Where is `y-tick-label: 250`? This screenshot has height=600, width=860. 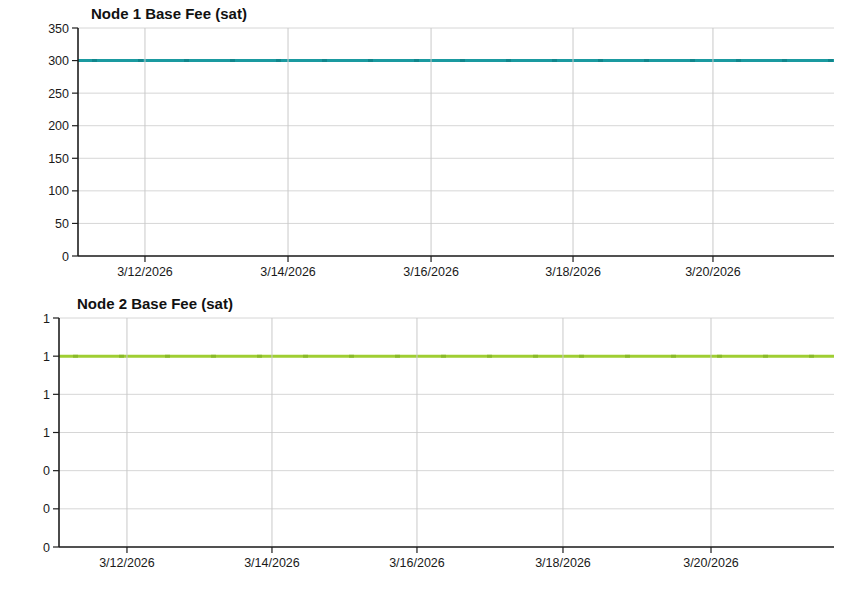
y-tick-label: 250 is located at coordinates (58, 94).